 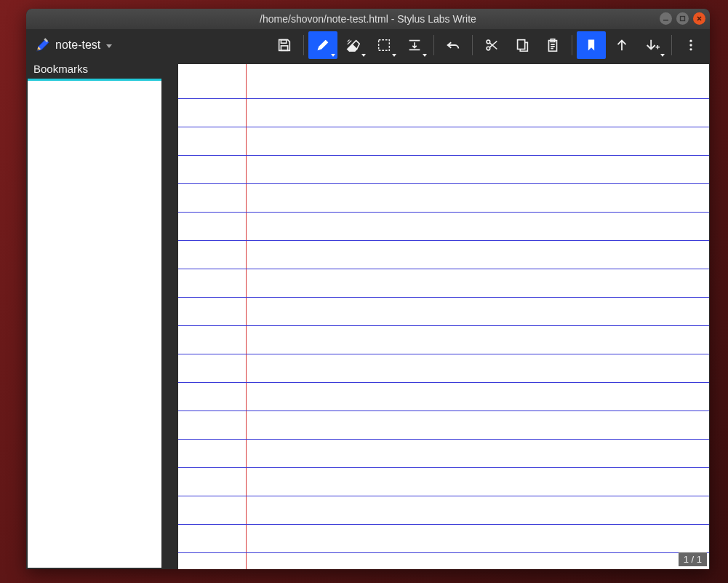 What do you see at coordinates (652, 45) in the screenshot?
I see `arrow-down-add-icon` at bounding box center [652, 45].